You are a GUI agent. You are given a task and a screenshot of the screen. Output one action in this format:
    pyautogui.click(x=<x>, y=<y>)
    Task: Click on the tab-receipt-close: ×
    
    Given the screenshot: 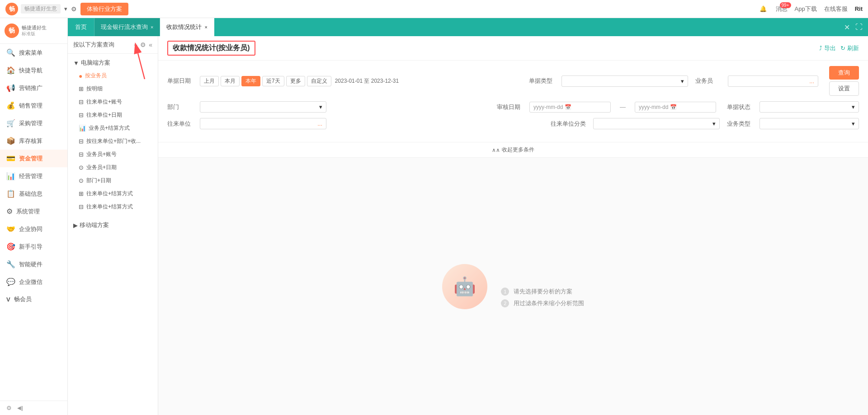 What is the action you would take?
    pyautogui.click(x=206, y=27)
    